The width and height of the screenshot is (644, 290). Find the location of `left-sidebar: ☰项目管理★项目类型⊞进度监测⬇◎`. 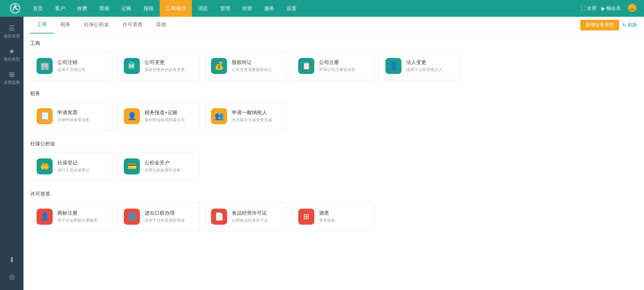

left-sidebar: ☰项目管理★项目类型⊞进度监测⬇◎ is located at coordinates (12, 153).